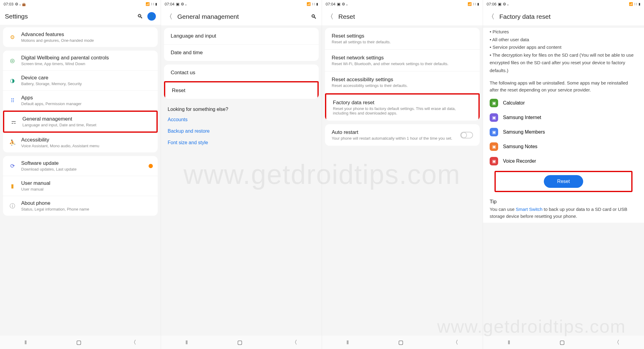 The height and width of the screenshot is (349, 644). What do you see at coordinates (87, 183) in the screenshot?
I see `row-title: User manual` at bounding box center [87, 183].